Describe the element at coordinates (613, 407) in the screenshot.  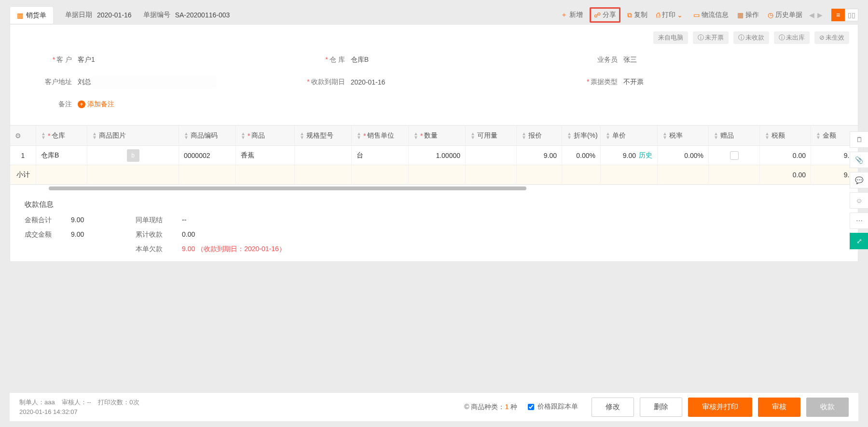
I see `edit-button: 修改` at that location.